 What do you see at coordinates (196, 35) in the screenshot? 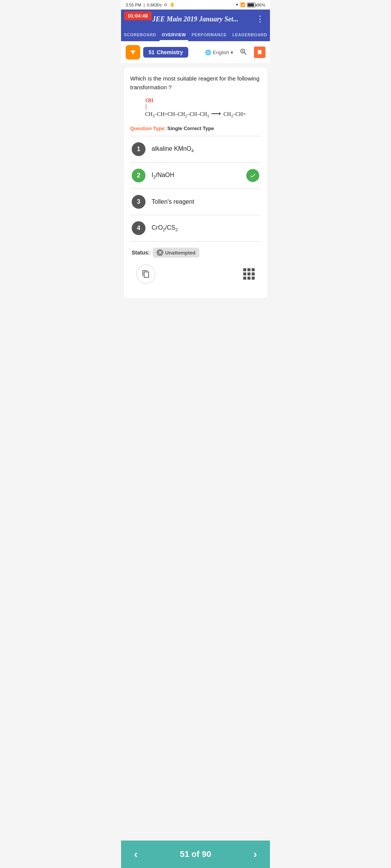
I see `tab-bar: SCOREBOARD OVERVIEW PERFORMANCE LEADERBO…` at bounding box center [196, 35].